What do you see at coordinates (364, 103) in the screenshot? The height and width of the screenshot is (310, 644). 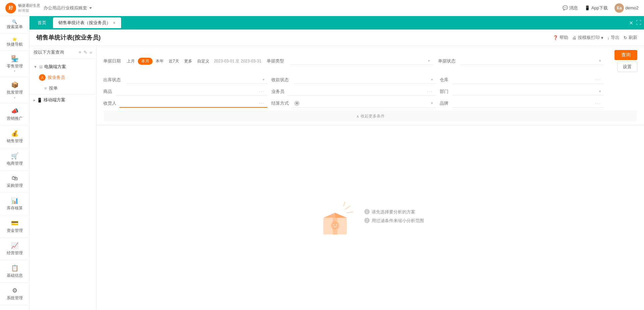 I see `settlement-control: ✕ ▾` at bounding box center [364, 103].